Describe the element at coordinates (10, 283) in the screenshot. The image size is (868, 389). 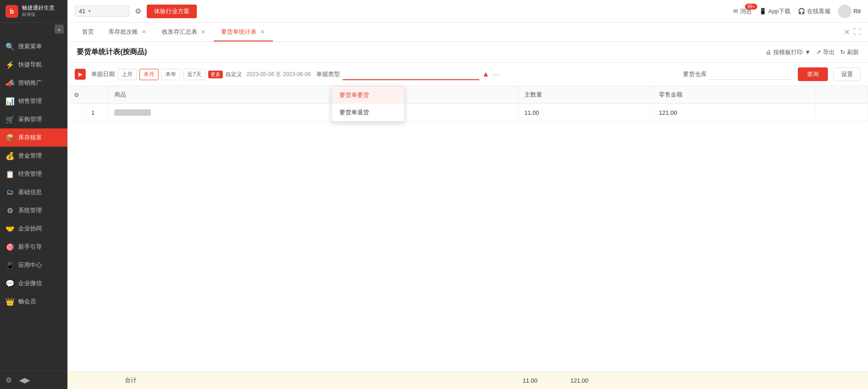
I see `wechat-icon: 💬` at that location.